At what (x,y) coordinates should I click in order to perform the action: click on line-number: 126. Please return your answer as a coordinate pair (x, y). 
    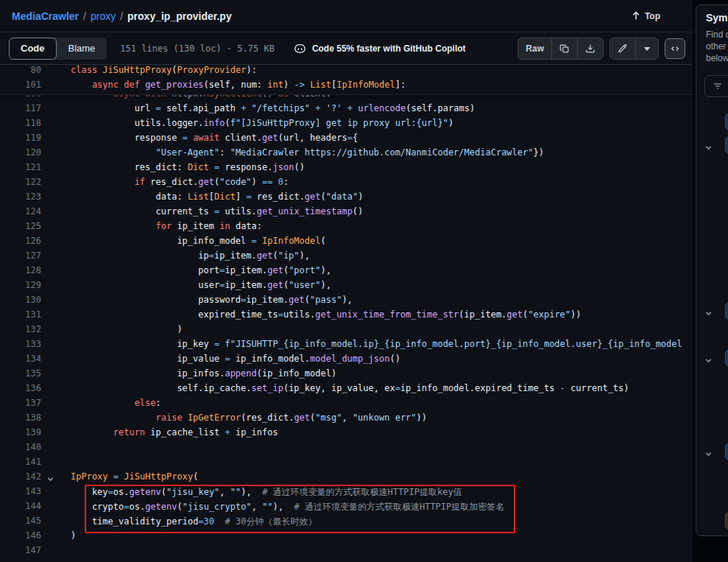
    Looking at the image, I should click on (21, 243).